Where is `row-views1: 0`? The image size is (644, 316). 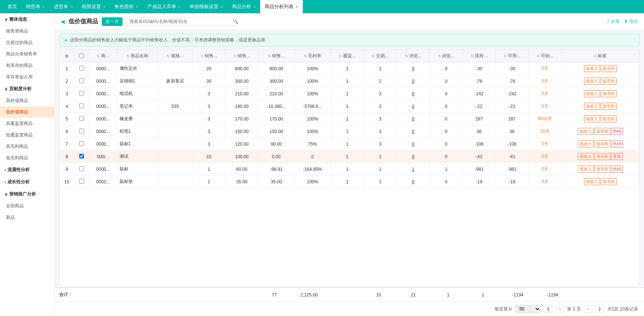 row-views1: 0 is located at coordinates (413, 157).